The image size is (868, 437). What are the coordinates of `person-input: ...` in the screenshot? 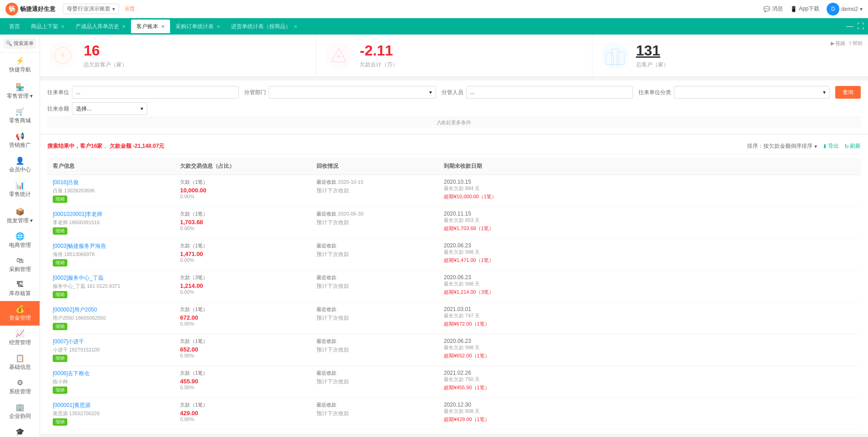 It's located at (549, 92).